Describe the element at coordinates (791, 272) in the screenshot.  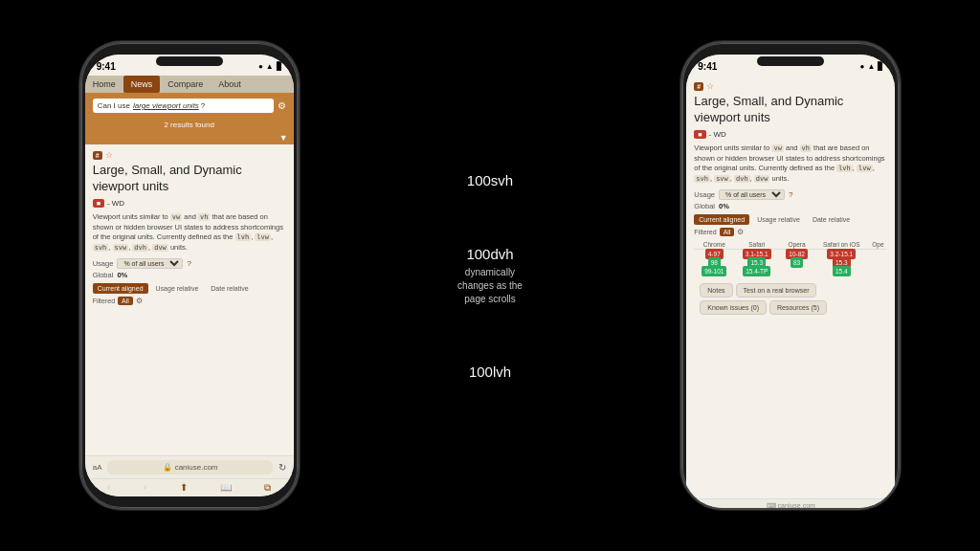
I see `table-row: 99-101 15.4-TP 15.4` at that location.